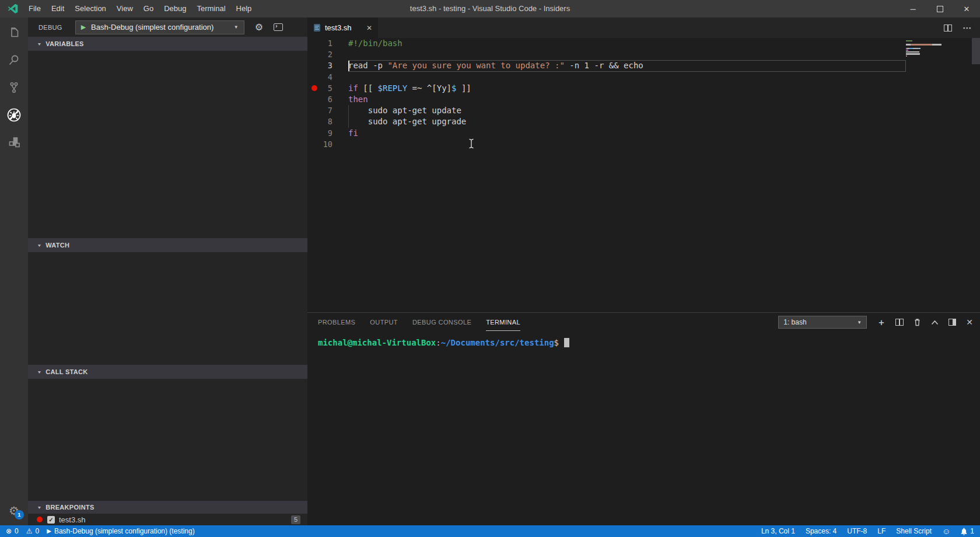  Describe the element at coordinates (211, 9) in the screenshot. I see `menu-terminal: Terminal` at that location.